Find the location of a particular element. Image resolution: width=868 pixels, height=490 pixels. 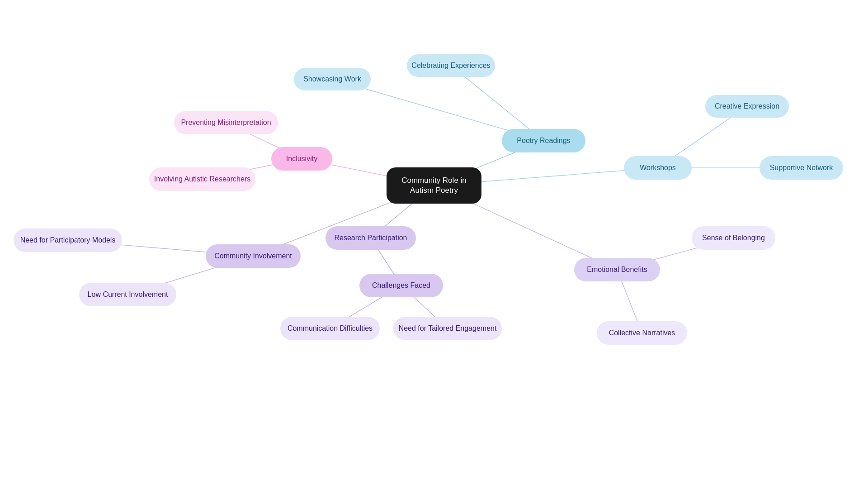

node-inclusivity: Inclusivity is located at coordinates (302, 159).